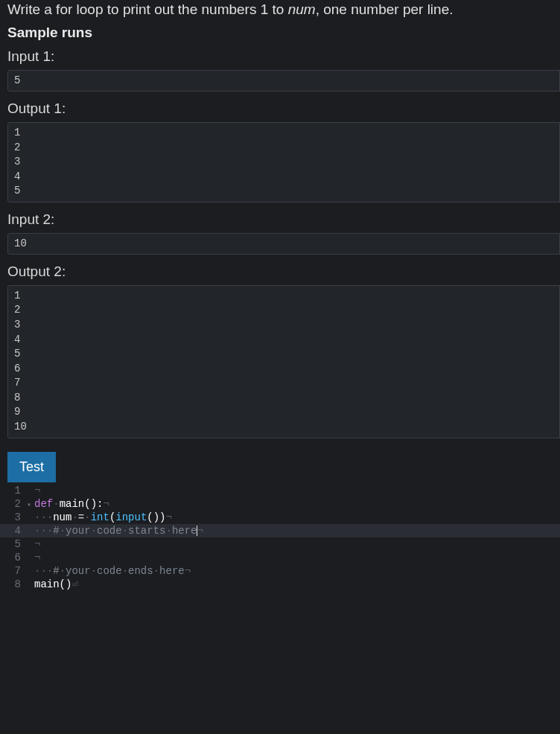 The image size is (560, 734). Describe the element at coordinates (280, 584) in the screenshot. I see `code-line: 8main()⏎` at that location.